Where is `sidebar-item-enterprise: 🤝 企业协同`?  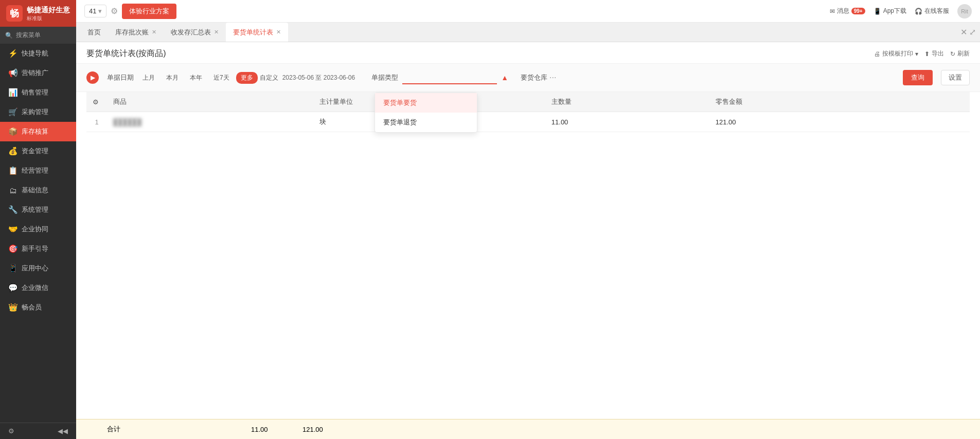
sidebar-item-enterprise: 🤝 企业协同 is located at coordinates (38, 229).